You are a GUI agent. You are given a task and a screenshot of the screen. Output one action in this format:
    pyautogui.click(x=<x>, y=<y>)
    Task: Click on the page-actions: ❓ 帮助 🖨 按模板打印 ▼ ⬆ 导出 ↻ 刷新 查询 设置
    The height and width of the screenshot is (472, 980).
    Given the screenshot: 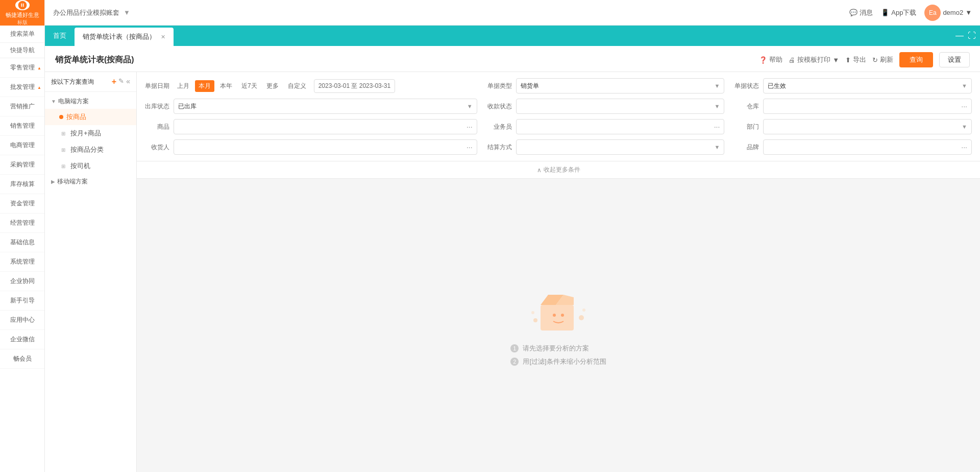 What is the action you would take?
    pyautogui.click(x=865, y=60)
    